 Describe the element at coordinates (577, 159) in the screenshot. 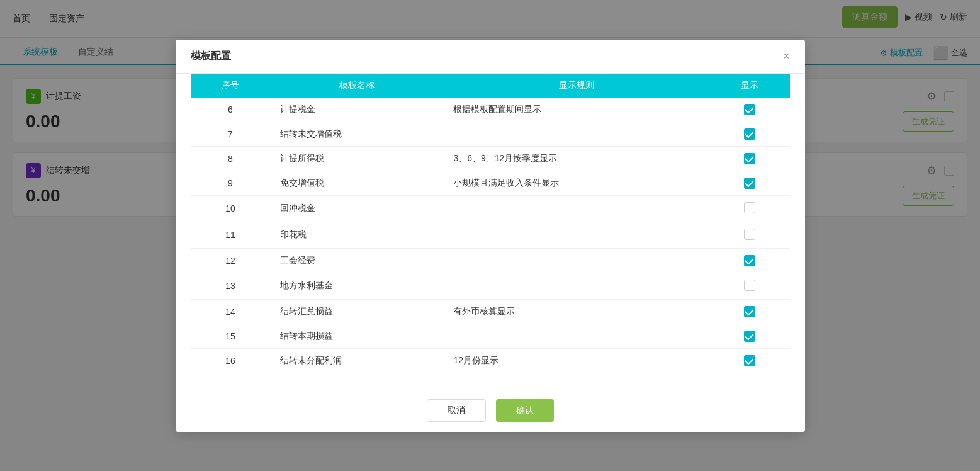

I see `cell-rule: 3、6、9、12月按季度显示` at that location.